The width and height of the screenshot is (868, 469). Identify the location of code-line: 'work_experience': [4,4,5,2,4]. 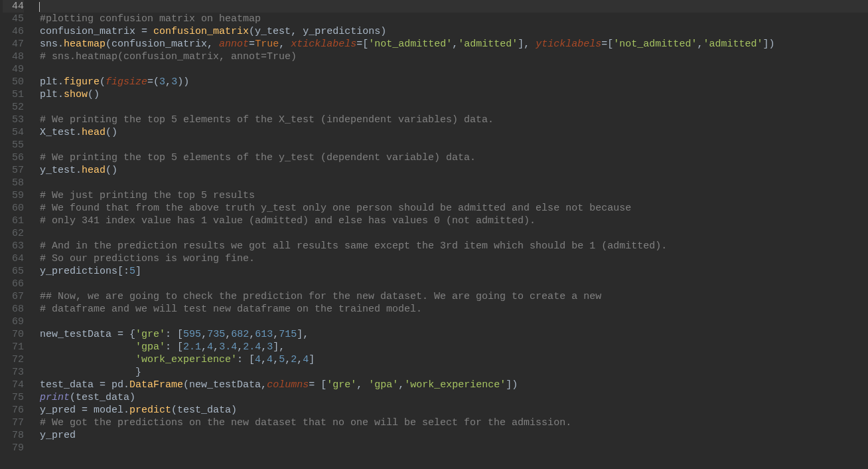
(454, 360).